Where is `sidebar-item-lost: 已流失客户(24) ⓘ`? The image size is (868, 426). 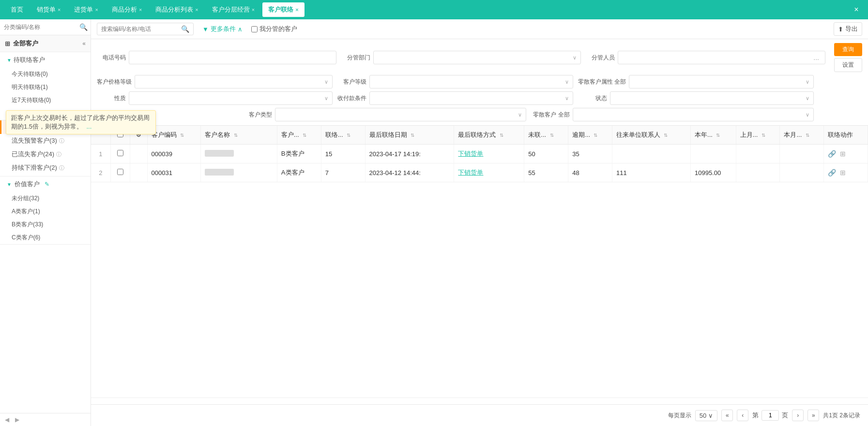 sidebar-item-lost: 已流失客户(24) ⓘ is located at coordinates (46, 154).